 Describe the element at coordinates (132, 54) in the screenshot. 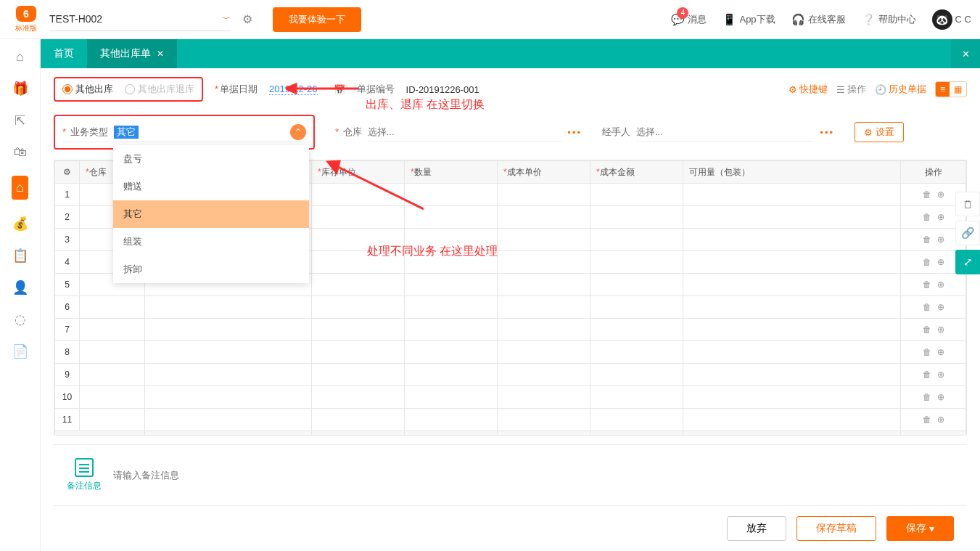

I see `tab-other-outbound: 其他出库单 ✕` at that location.